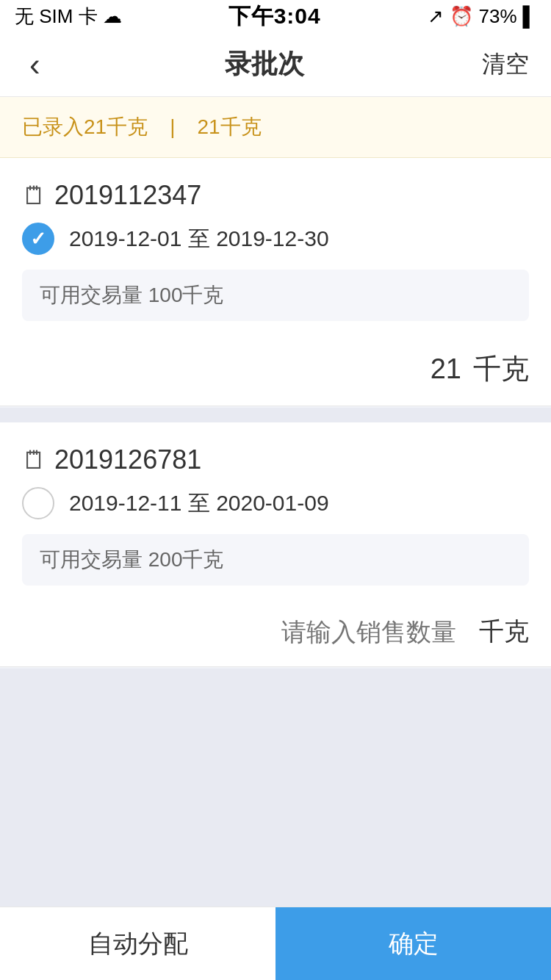  What do you see at coordinates (68, 16) in the screenshot?
I see `sim-label: 无 SIM 卡 ☁` at bounding box center [68, 16].